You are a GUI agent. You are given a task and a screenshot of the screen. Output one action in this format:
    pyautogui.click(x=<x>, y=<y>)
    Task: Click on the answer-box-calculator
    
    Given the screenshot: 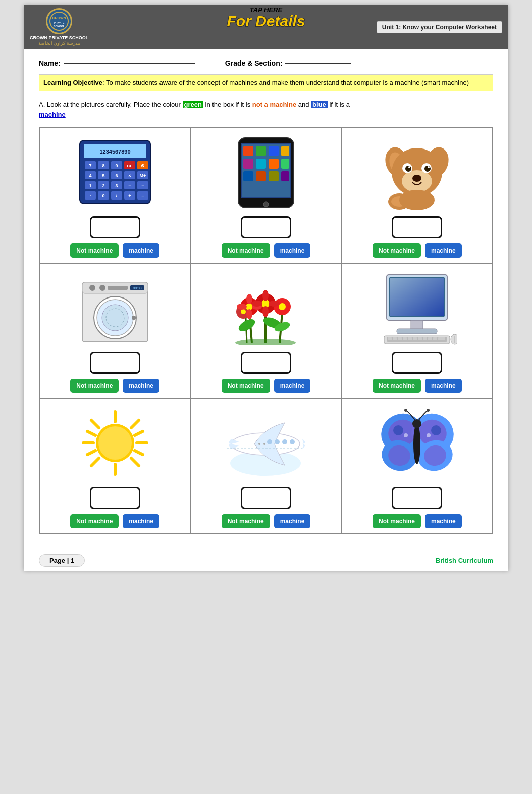 What is the action you would take?
    pyautogui.click(x=115, y=227)
    